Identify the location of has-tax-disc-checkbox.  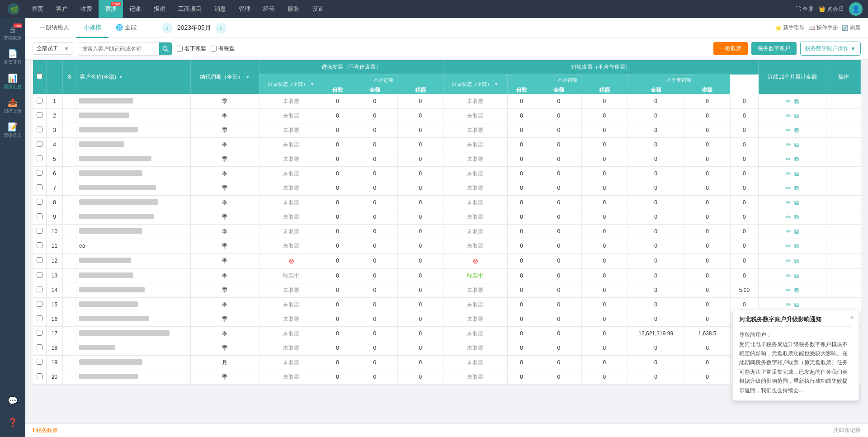
(213, 49).